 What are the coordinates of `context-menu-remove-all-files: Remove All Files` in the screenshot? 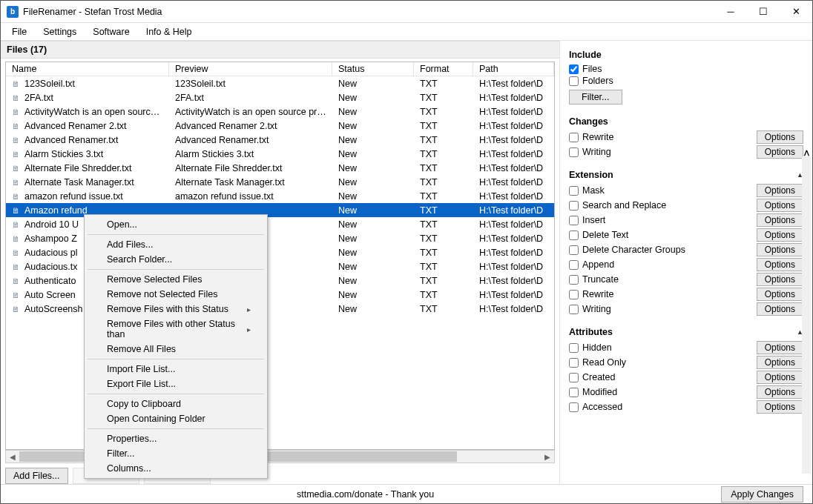 It's located at (176, 349).